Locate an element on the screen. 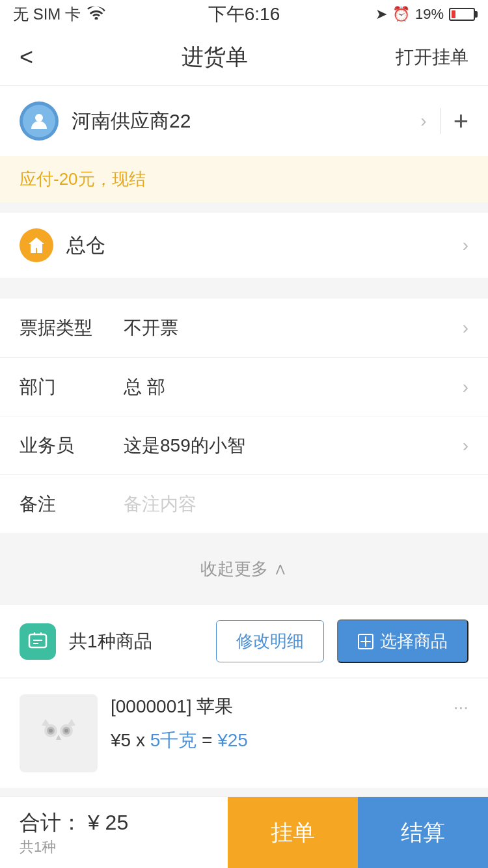  warehouse-chevron: › is located at coordinates (466, 245).